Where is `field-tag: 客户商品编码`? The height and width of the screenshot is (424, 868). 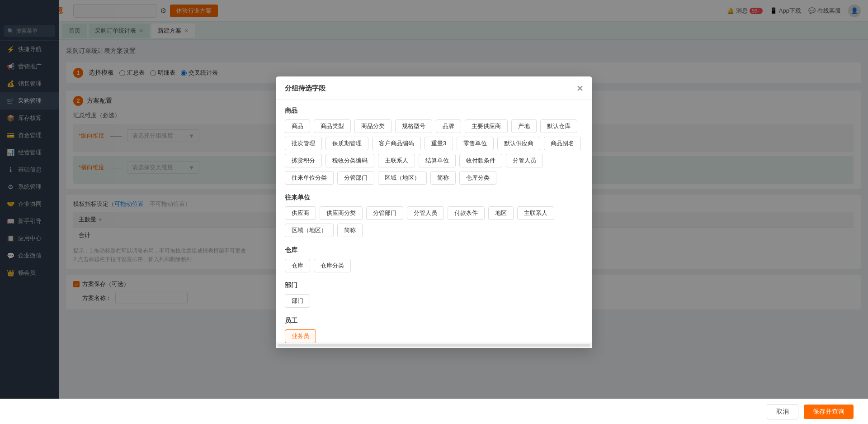
field-tag: 客户商品编码 is located at coordinates (396, 143).